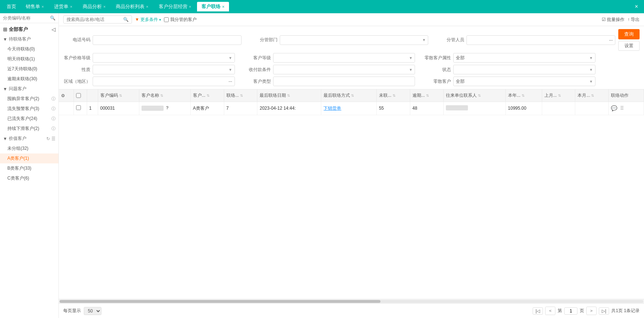  Describe the element at coordinates (29, 99) in the screenshot. I see `sidebar-item-hoarding: 囤购异常客户(2) ⓘ` at that location.